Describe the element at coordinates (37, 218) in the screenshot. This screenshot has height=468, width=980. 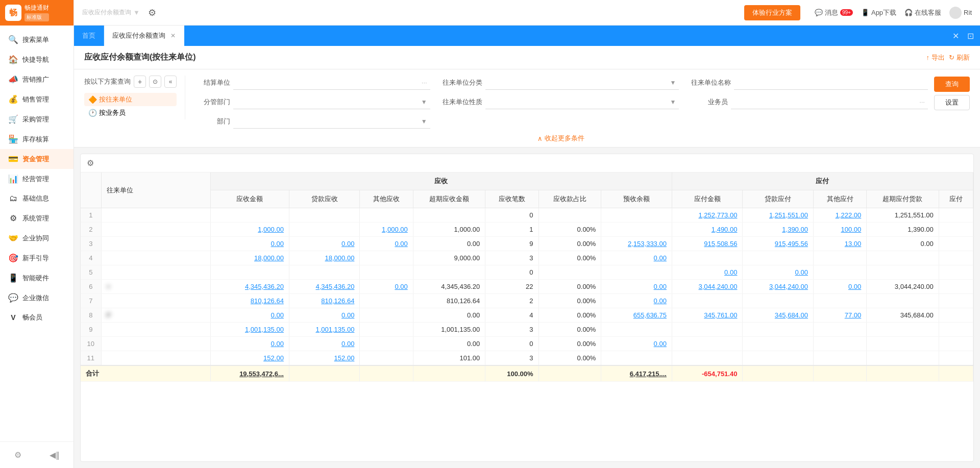
I see `sidebar-item-system: ⚙ 系统管理` at that location.